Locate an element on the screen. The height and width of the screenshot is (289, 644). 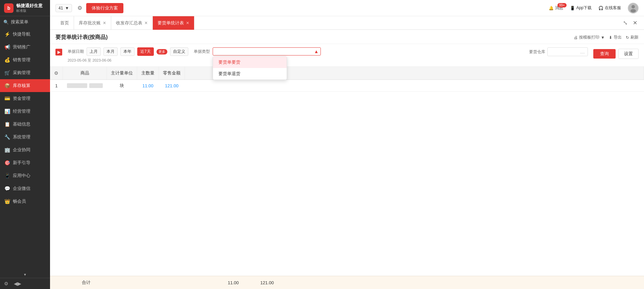
tab-expand-icon: ⤡ is located at coordinates (625, 23).